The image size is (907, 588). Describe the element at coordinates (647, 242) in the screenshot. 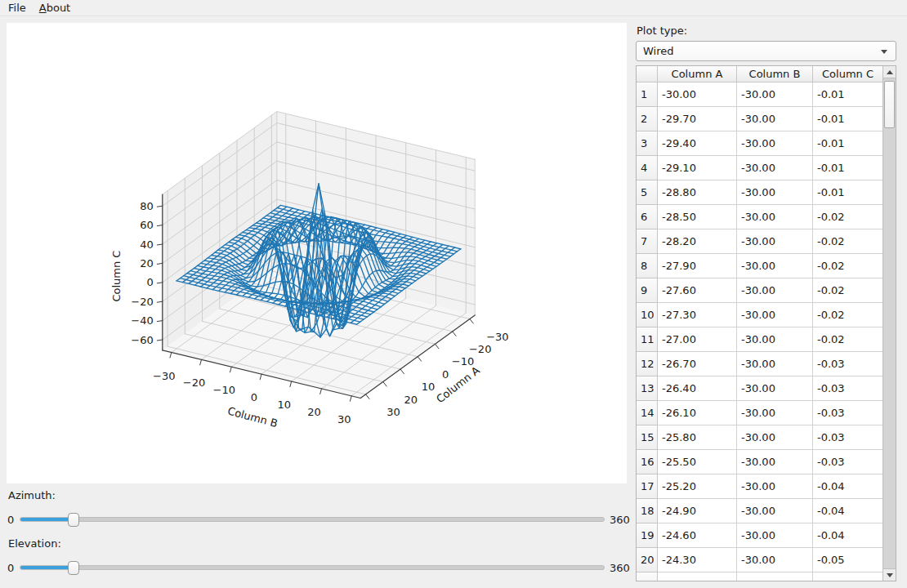

I see `row-number: 7` at that location.